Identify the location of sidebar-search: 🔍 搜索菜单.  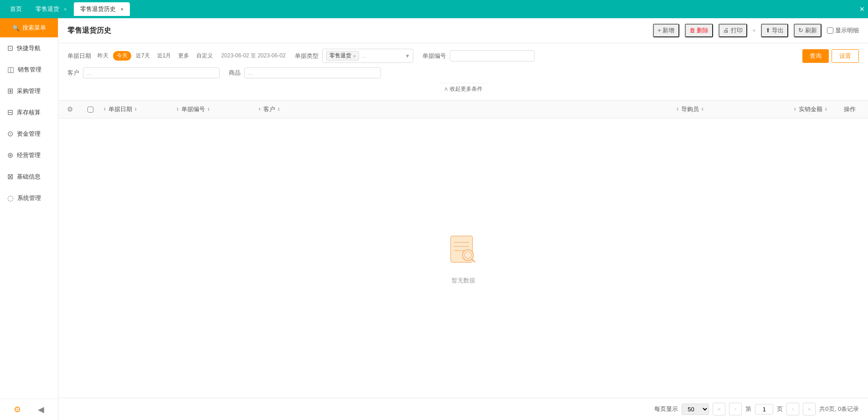
(29, 28).